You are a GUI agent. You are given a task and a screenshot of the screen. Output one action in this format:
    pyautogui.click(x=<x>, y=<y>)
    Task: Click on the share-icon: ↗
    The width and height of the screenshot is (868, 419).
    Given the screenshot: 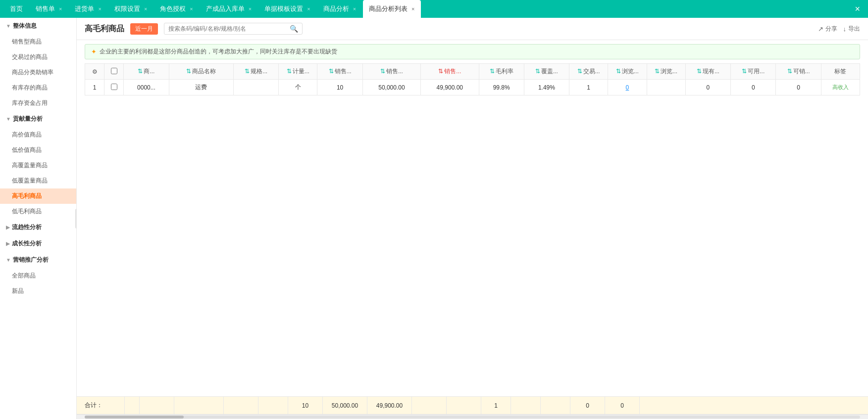 What is the action you would take?
    pyautogui.click(x=821, y=29)
    